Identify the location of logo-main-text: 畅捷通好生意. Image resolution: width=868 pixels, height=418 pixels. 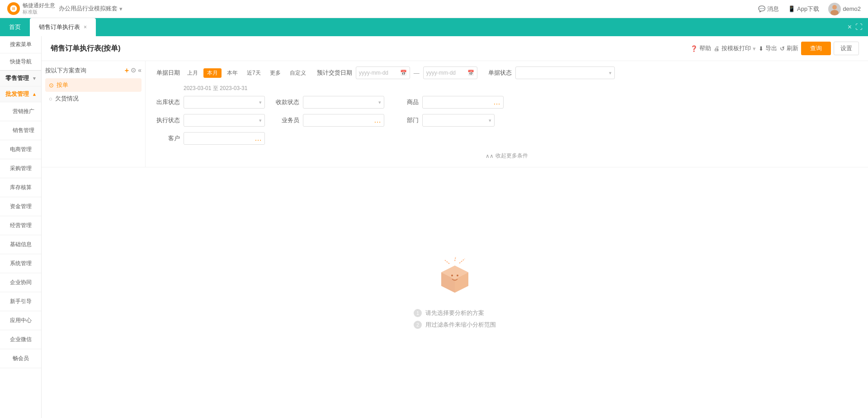
(39, 5).